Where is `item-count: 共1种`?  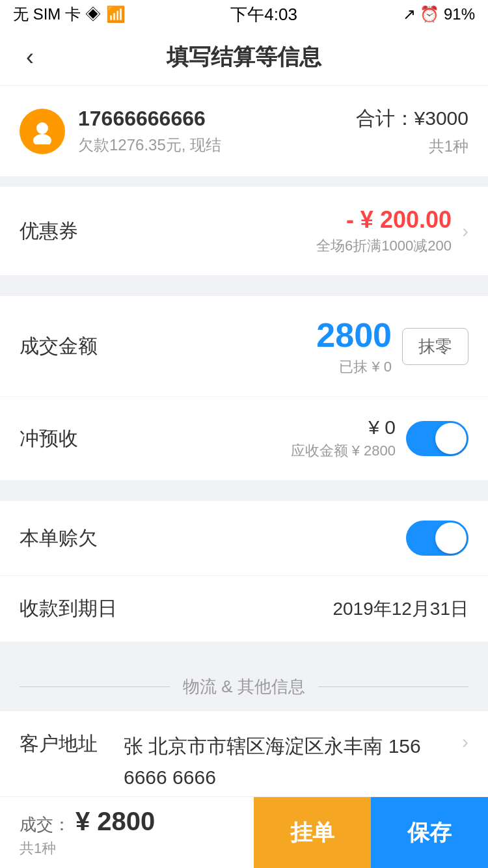 item-count: 共1种 is located at coordinates (413, 146).